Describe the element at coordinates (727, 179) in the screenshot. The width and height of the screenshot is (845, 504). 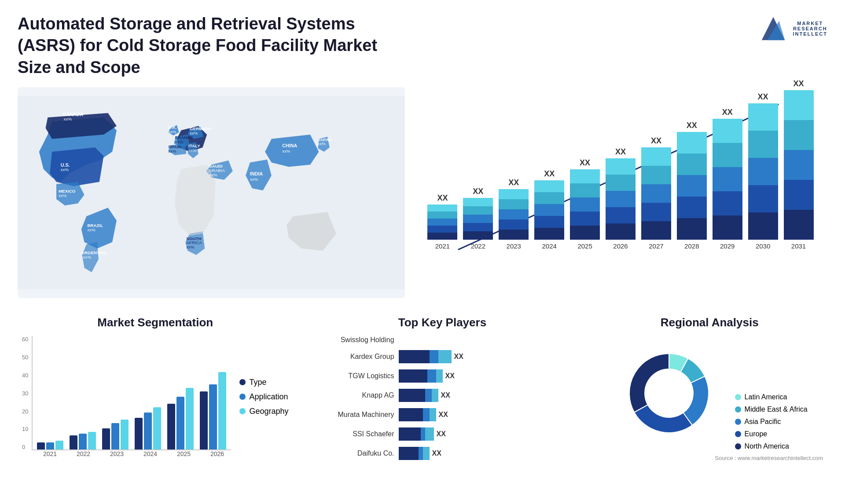
I see `bar-group-2029: XX2029` at that location.